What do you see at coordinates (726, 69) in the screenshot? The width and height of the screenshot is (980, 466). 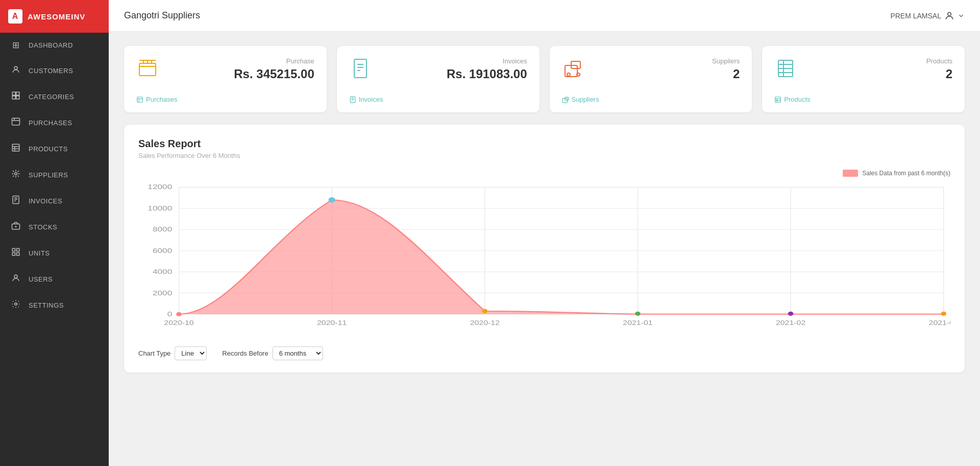 I see `suppliers-value-group: Suppliers 2` at bounding box center [726, 69].